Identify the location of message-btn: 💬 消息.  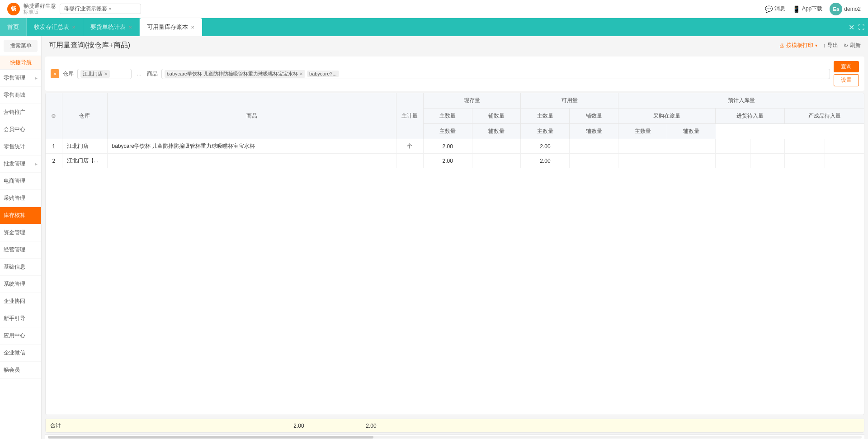
(775, 9).